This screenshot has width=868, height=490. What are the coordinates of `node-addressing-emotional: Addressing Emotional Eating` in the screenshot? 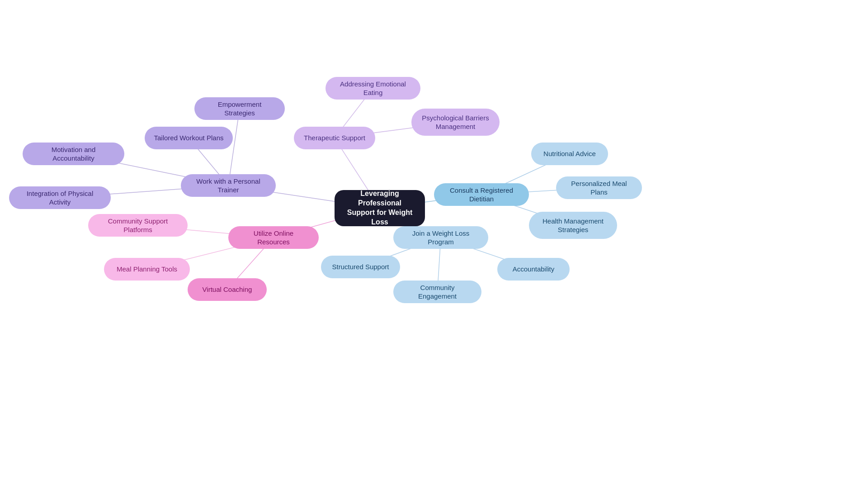 It's located at (373, 88).